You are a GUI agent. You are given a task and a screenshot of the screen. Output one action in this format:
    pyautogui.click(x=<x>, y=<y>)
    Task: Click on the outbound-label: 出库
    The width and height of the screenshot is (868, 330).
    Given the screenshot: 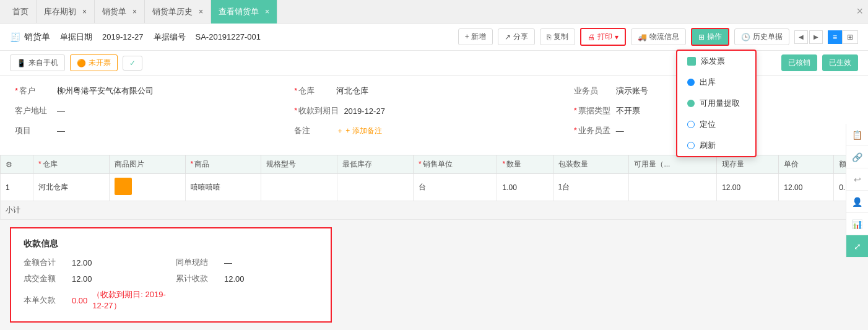 What is the action you would take?
    pyautogui.click(x=708, y=82)
    